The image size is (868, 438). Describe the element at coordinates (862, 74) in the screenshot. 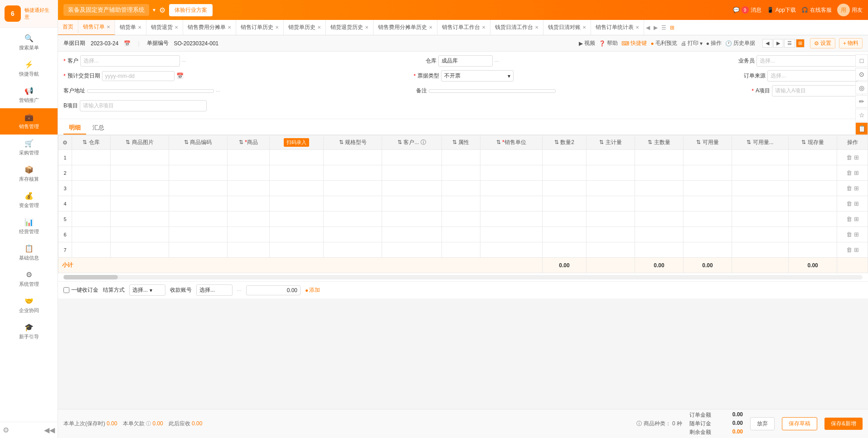

I see `right-panel-btn-2: ⊙` at that location.